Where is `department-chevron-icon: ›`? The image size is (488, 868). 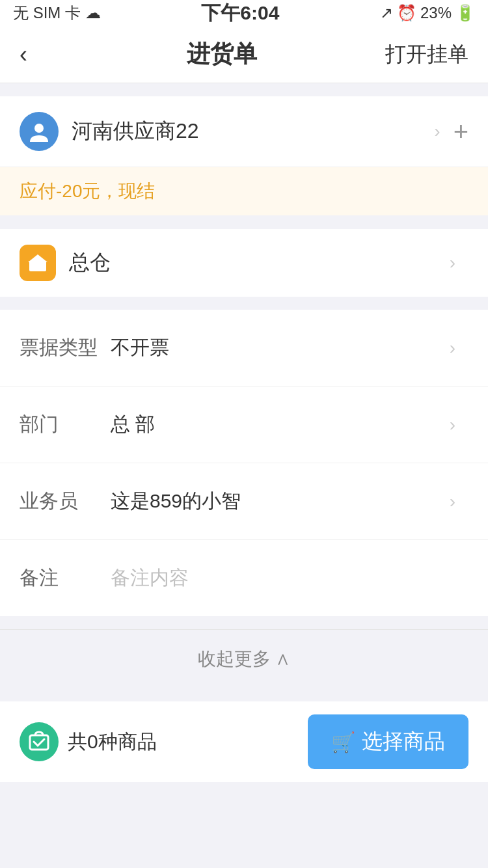
department-chevron-icon: › is located at coordinates (453, 425).